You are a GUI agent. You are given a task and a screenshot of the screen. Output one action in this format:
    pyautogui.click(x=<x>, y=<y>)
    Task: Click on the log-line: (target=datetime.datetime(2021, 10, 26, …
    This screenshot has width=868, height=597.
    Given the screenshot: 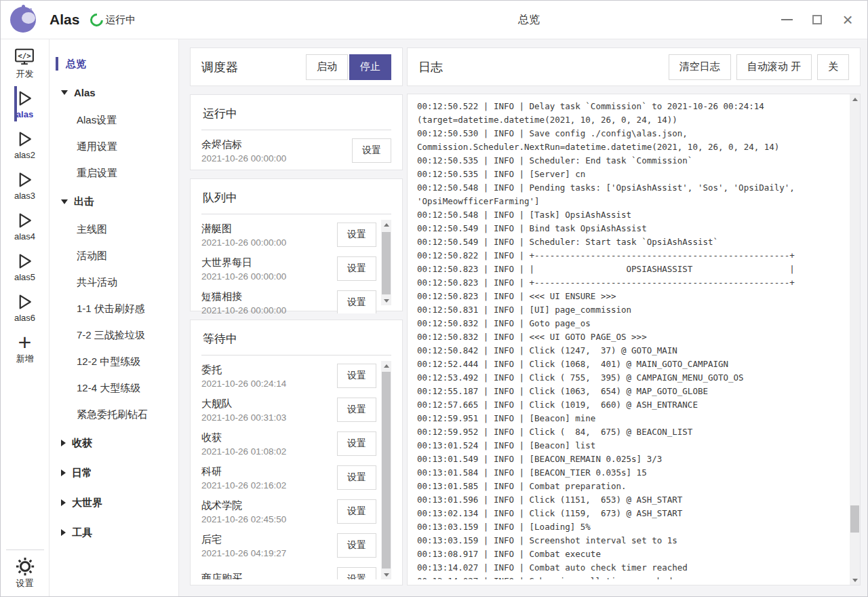 What is the action you would take?
    pyautogui.click(x=628, y=120)
    